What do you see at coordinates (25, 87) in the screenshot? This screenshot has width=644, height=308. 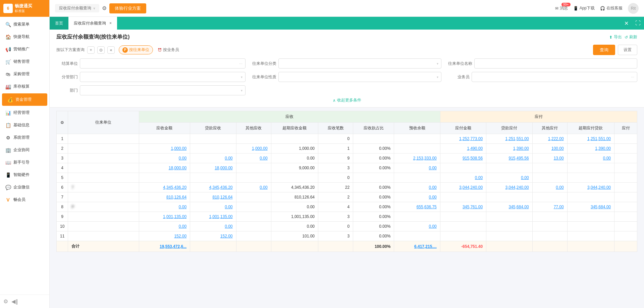 I see `sidebar-item-inventory: 🏭 库存核算` at bounding box center [25, 87].